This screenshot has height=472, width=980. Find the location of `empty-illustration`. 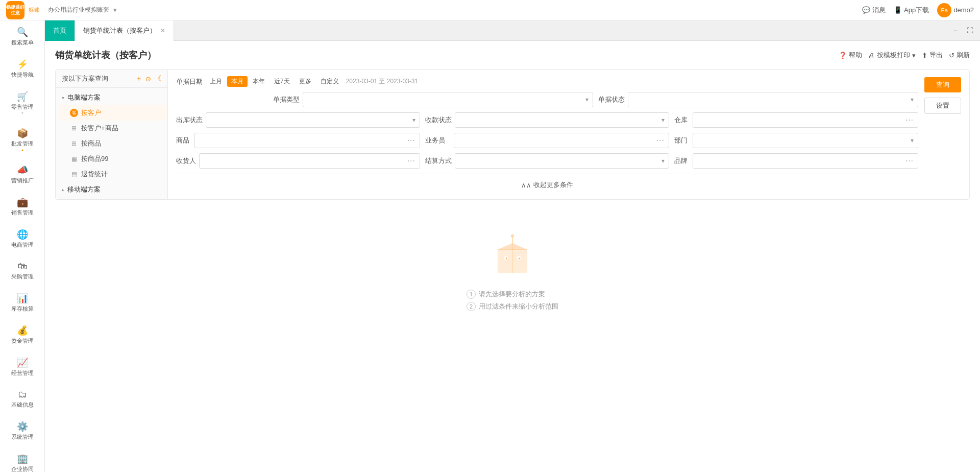

empty-illustration is located at coordinates (512, 256).